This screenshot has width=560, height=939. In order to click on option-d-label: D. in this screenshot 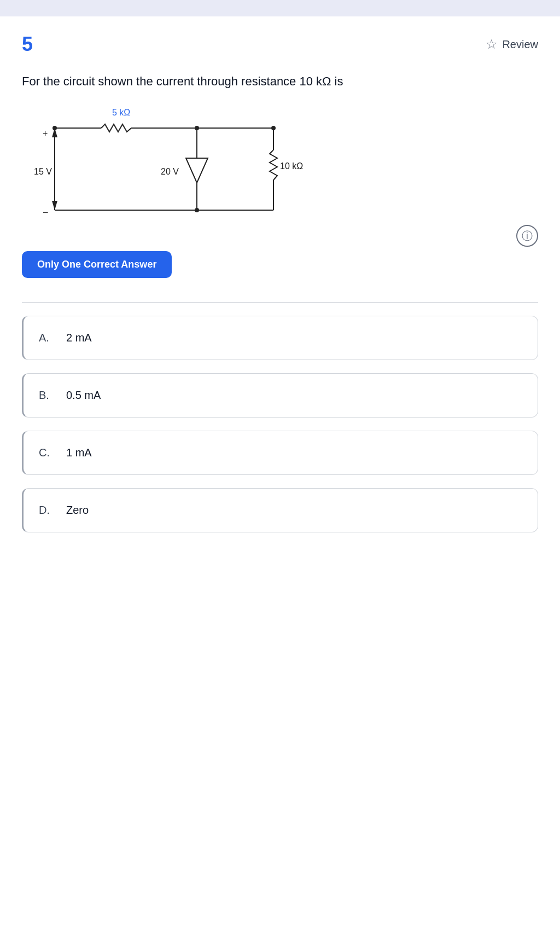, I will do `click(47, 510)`.